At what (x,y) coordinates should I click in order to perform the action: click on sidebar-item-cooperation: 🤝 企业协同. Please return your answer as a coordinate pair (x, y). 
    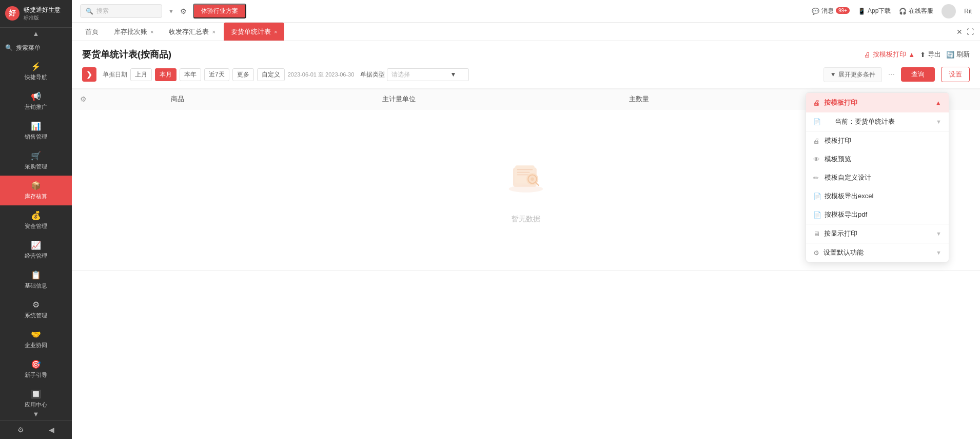
    Looking at the image, I should click on (36, 339).